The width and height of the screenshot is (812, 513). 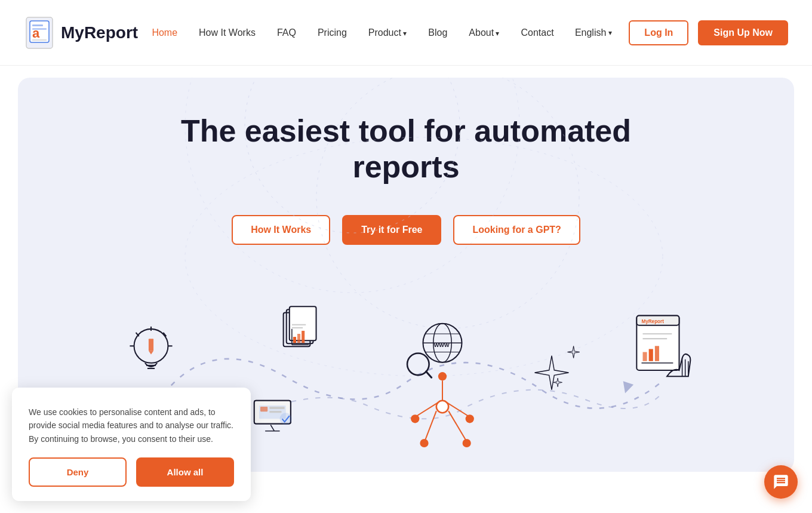 What do you see at coordinates (781, 482) in the screenshot?
I see `chat-button` at bounding box center [781, 482].